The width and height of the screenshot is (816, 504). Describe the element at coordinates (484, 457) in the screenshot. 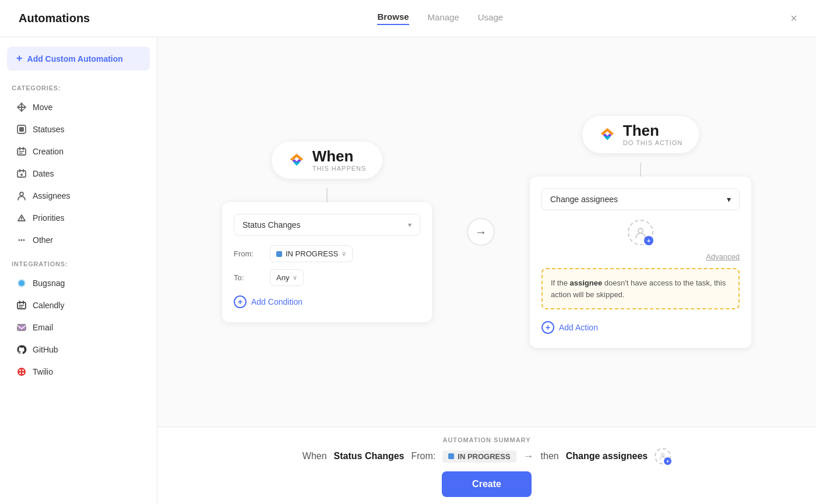

I see `summary-from-status: IN PROGRESS` at that location.